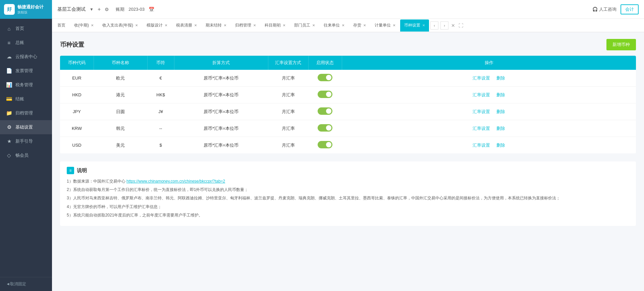 The width and height of the screenshot is (644, 291). I want to click on sidebar-item-ledger: ≡ 总账, so click(26, 43).